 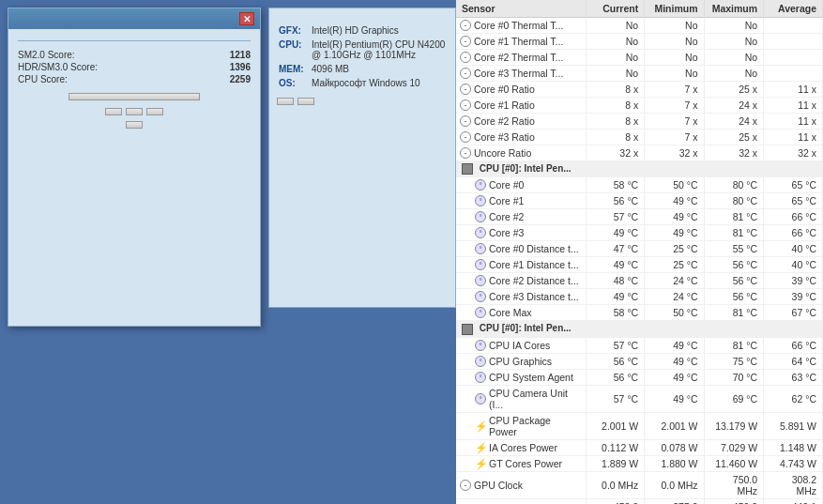 I want to click on sensor-current: 2.001 W, so click(x=616, y=426).